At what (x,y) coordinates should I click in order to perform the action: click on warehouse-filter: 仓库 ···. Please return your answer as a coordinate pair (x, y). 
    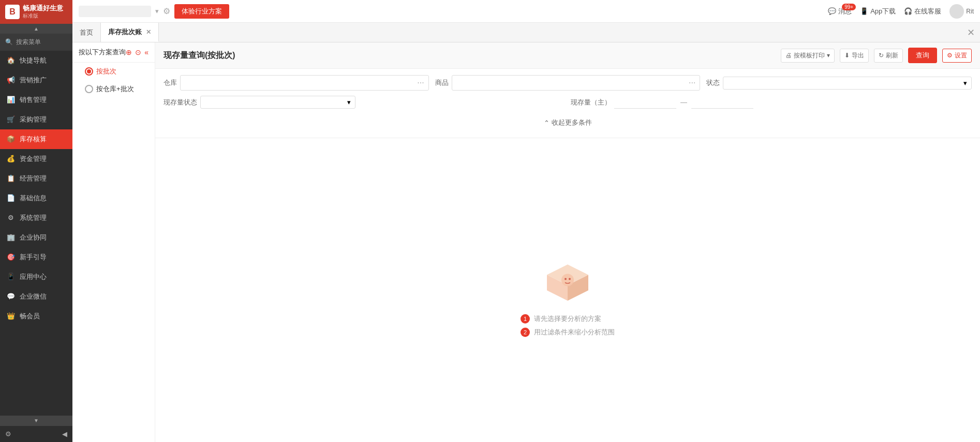
    Looking at the image, I should click on (296, 83).